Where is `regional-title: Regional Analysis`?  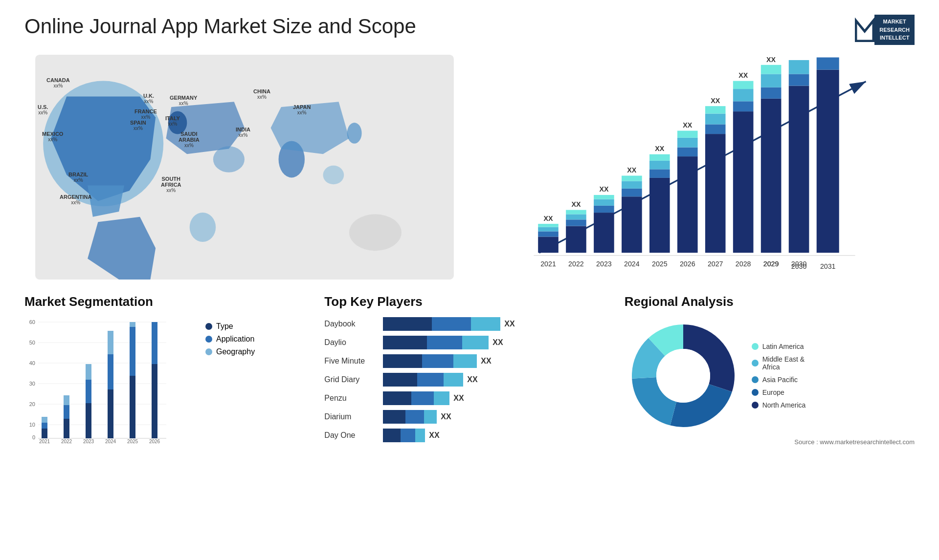
regional-title: Regional Analysis is located at coordinates (770, 302).